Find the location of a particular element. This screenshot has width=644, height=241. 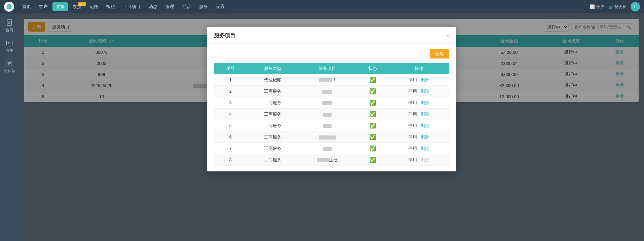

nav-operation: 经营 is located at coordinates (187, 7).